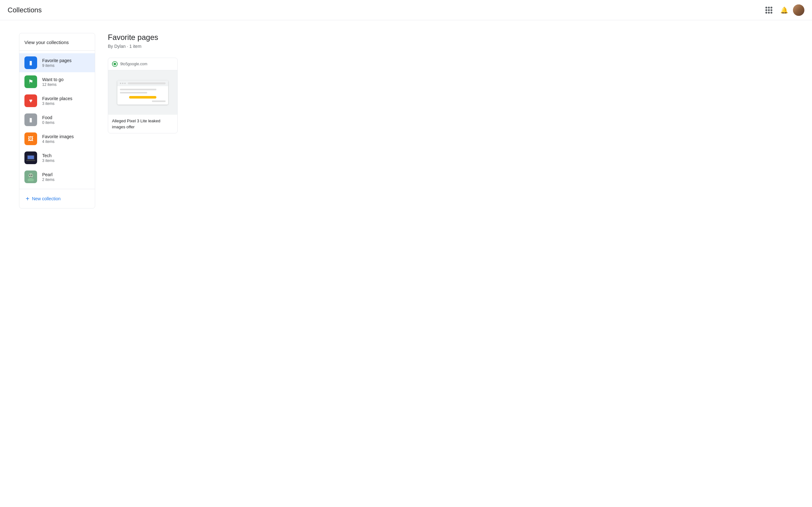  Describe the element at coordinates (57, 63) in the screenshot. I see `sidebar-item-favorite-pages: ▮ Favorite pages 9 items` at that location.